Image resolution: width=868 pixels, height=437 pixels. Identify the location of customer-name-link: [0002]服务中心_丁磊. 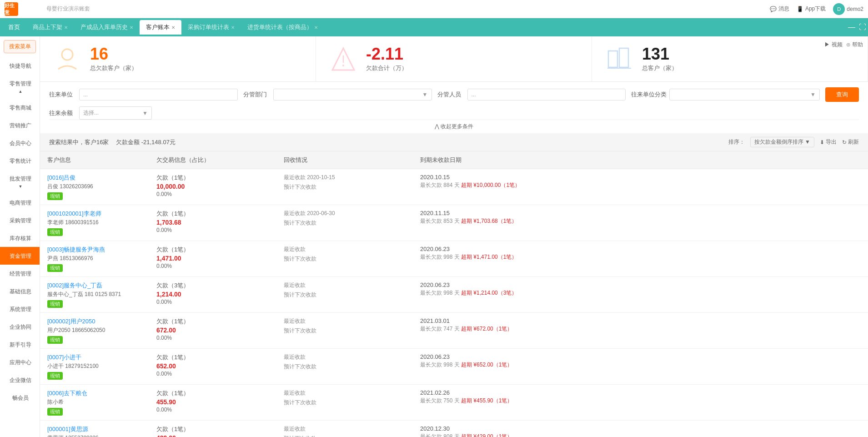
(95, 286).